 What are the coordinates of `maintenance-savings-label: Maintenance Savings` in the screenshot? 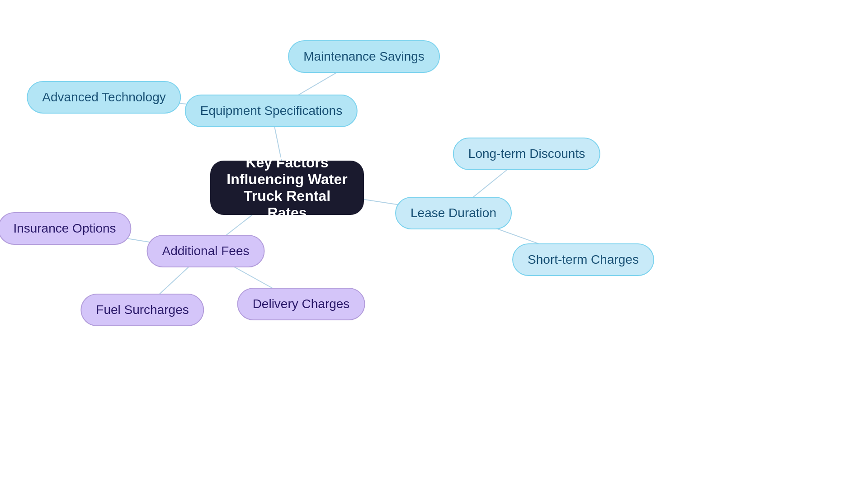 It's located at (364, 57).